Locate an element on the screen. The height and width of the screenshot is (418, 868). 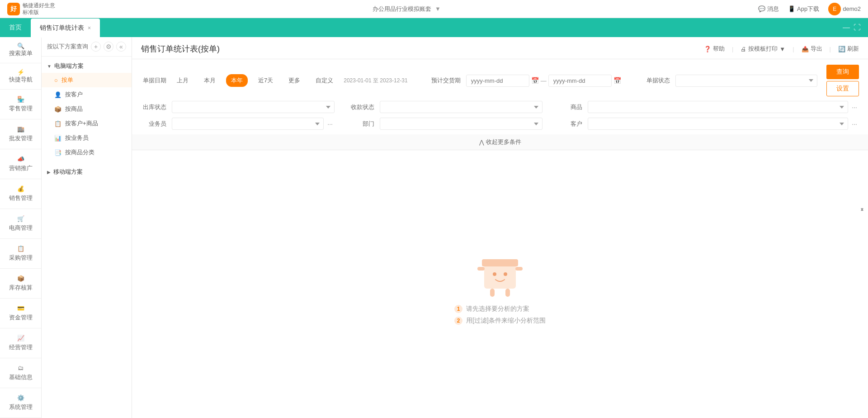
marketing-icon: 📣 is located at coordinates (21, 159).